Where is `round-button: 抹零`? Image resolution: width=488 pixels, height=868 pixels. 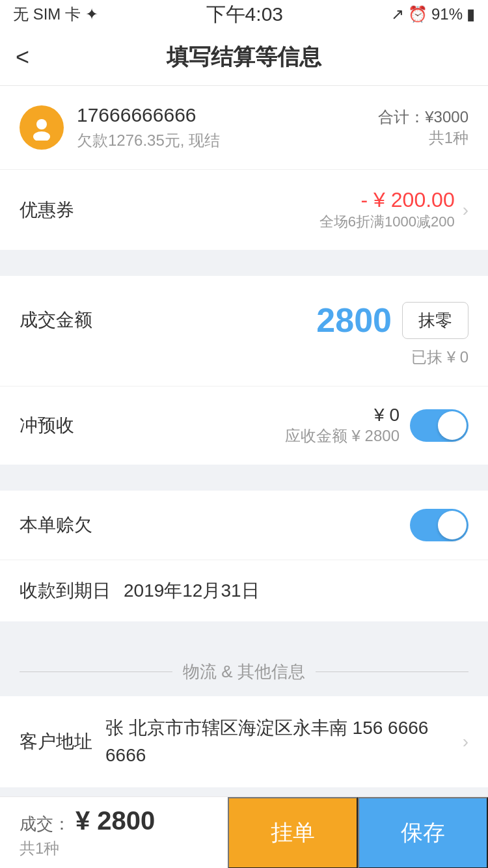 round-button: 抹零 is located at coordinates (435, 320).